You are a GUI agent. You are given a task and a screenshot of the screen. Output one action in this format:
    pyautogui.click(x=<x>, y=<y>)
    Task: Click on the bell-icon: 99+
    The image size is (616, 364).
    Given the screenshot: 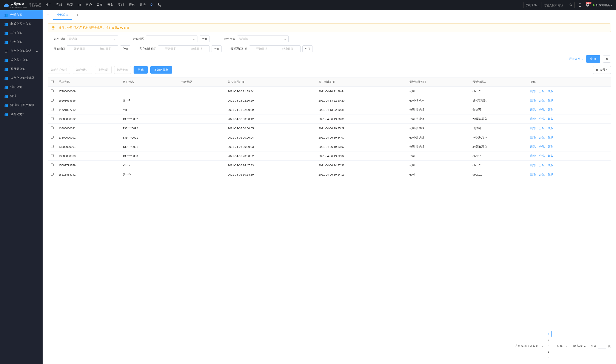 What is the action you would take?
    pyautogui.click(x=587, y=5)
    